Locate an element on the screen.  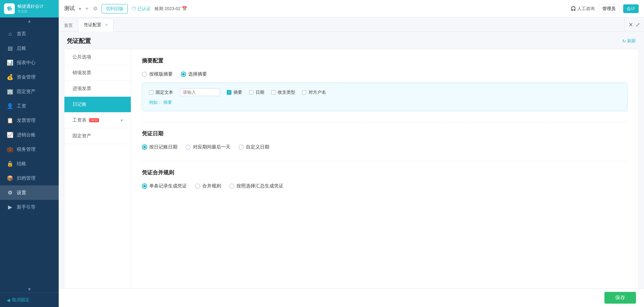
left-nav-sales-invoice: 销项发票 is located at coordinates (98, 73).